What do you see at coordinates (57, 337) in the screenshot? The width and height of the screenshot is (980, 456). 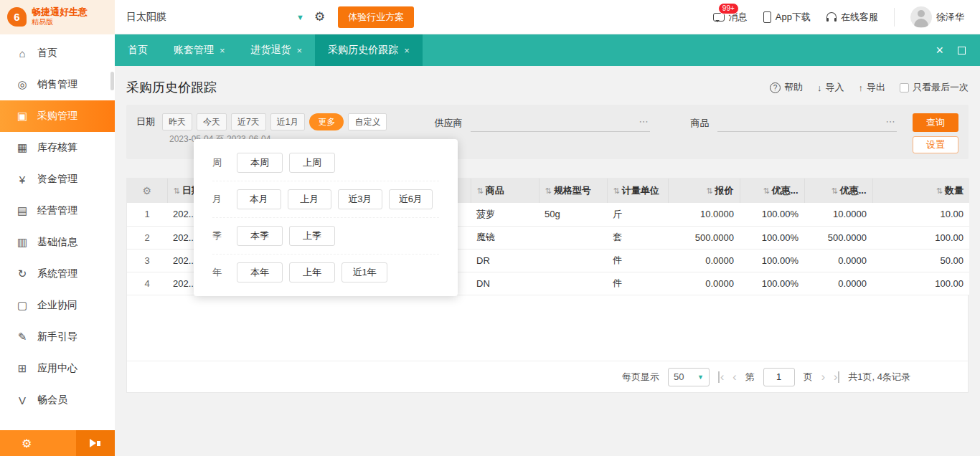 I see `sidebar-item-guide: ✎新手引导` at bounding box center [57, 337].